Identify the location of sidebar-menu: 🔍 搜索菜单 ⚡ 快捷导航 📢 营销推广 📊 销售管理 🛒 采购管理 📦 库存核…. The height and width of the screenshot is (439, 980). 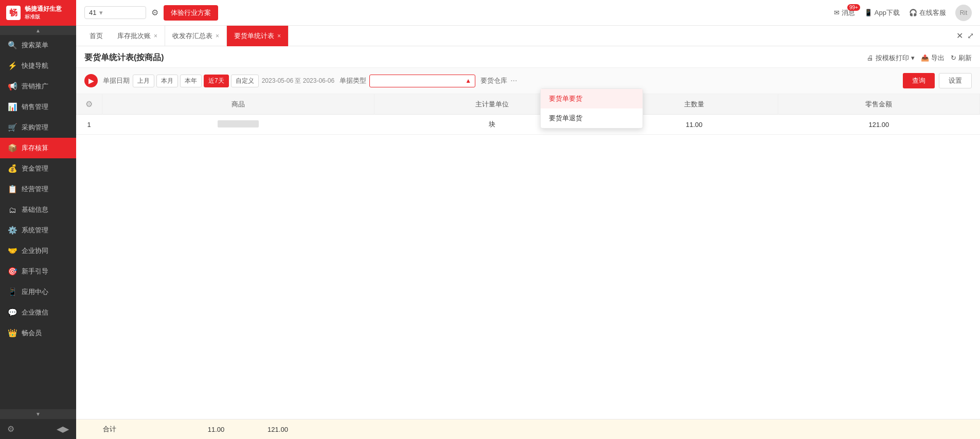
(38, 222).